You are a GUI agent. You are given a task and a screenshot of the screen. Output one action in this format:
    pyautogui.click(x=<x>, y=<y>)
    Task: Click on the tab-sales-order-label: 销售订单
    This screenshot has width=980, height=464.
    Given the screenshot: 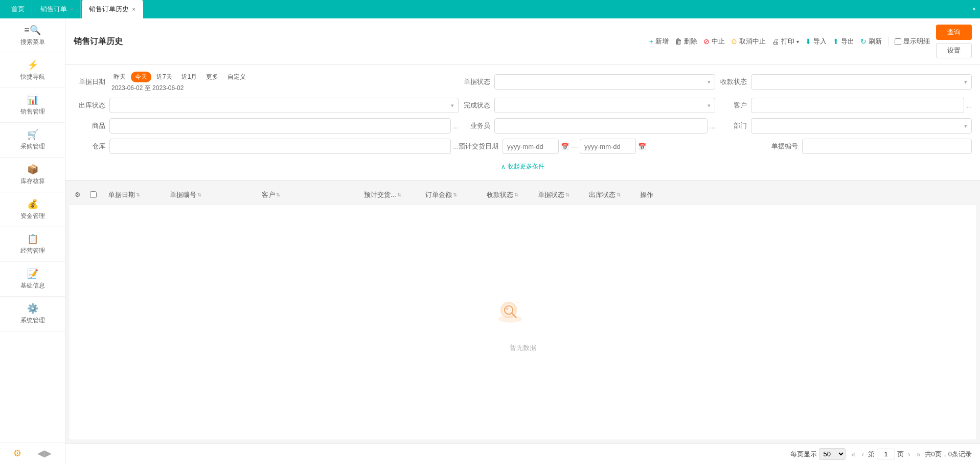 What is the action you would take?
    pyautogui.click(x=54, y=9)
    